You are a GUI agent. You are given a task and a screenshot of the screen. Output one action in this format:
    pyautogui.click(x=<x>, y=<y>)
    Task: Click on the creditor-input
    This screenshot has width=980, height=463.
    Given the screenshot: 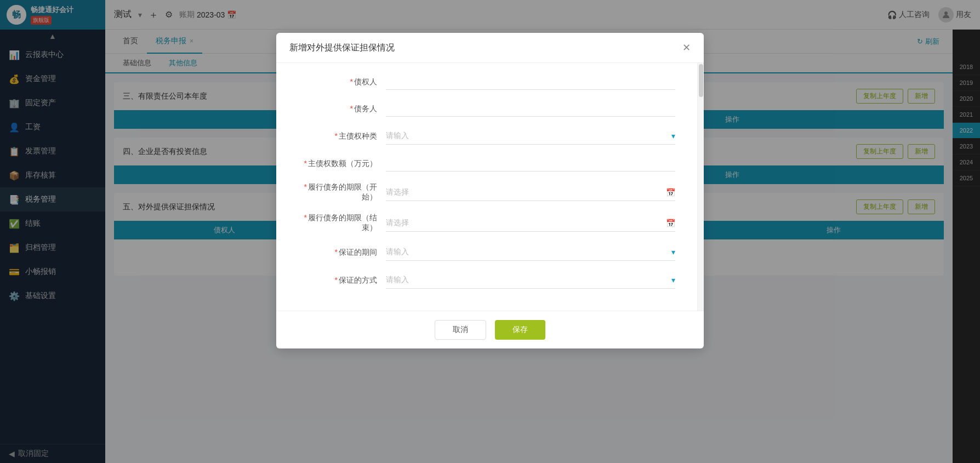 What is the action you would take?
    pyautogui.click(x=531, y=82)
    